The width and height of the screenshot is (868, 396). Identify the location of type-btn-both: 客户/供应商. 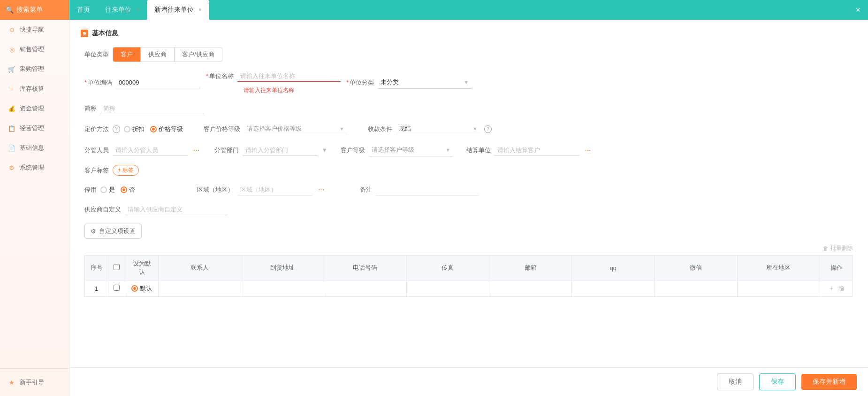
(198, 54).